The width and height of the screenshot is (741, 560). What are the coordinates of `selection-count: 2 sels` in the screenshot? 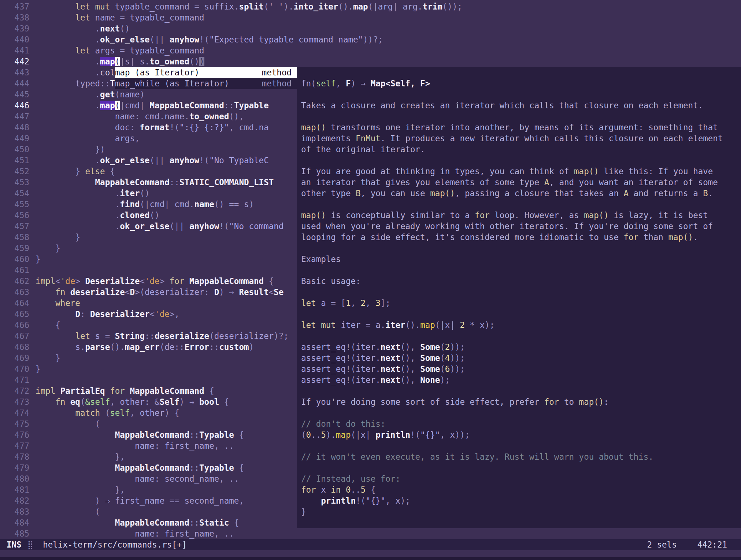 It's located at (662, 545).